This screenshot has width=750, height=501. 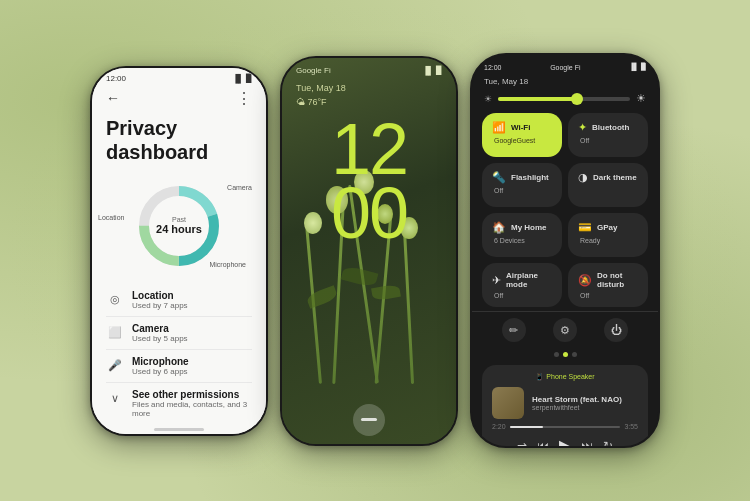 I want to click on music-player: 📱 Phone Speaker Heart Storm (feat. NAO) …, so click(x=565, y=406).